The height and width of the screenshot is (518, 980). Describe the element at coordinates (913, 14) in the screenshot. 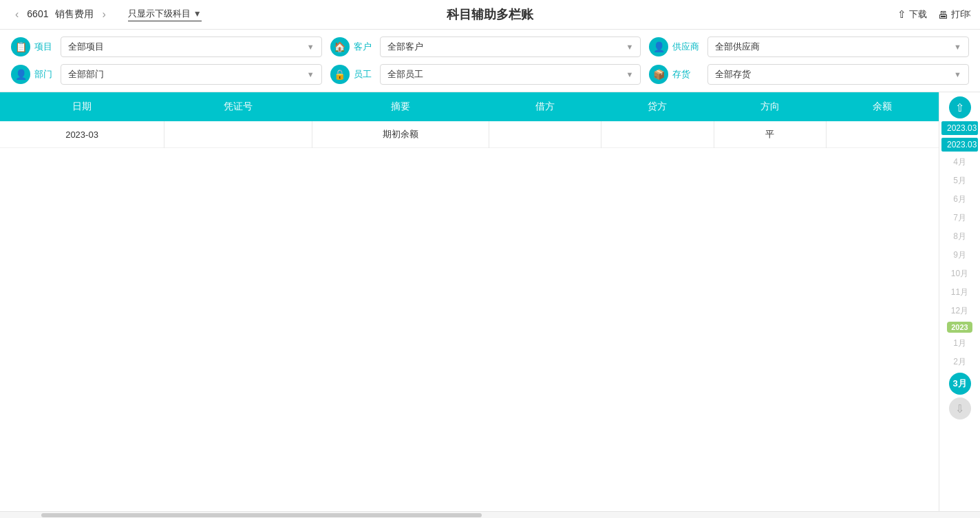

I see `download-button: ⇧ 下载` at that location.